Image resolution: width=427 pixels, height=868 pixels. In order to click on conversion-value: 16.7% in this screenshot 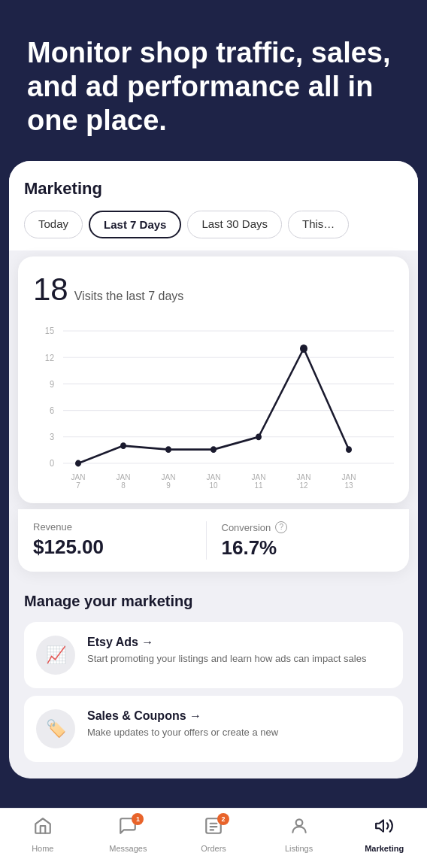, I will do `click(308, 548)`.